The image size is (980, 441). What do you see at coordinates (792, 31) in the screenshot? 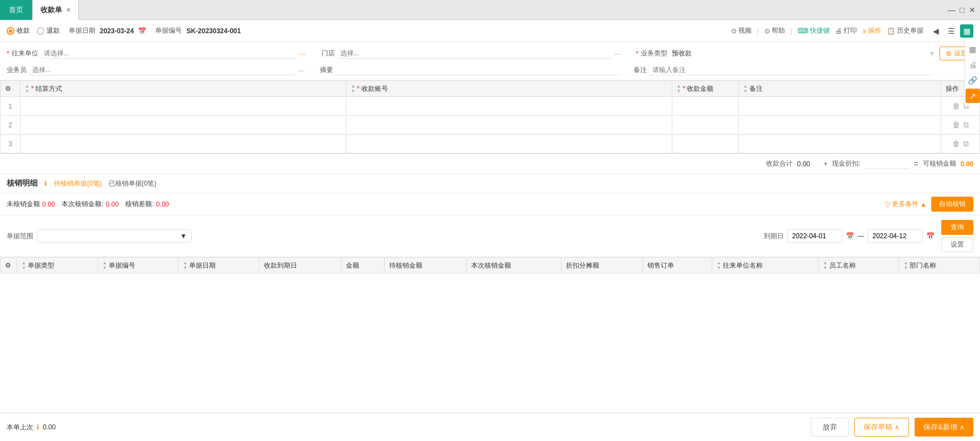
I see `sep2: |` at bounding box center [792, 31].